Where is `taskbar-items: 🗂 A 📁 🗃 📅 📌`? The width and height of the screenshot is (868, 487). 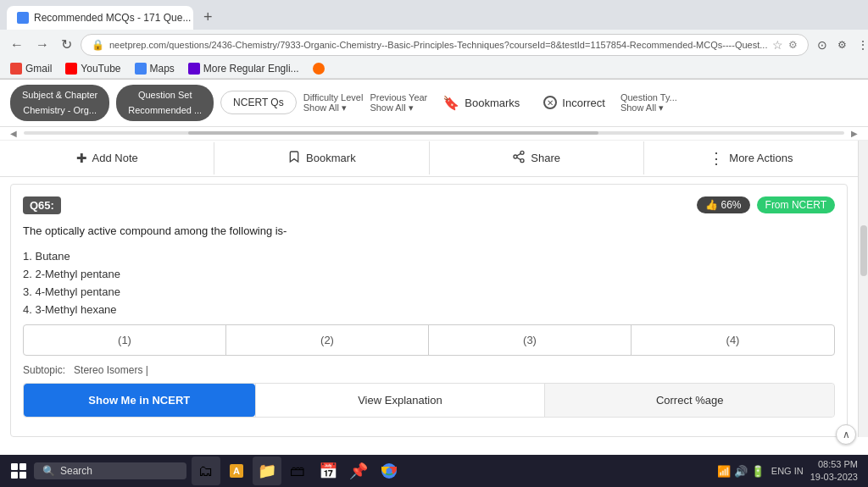
taskbar-items: 🗂 A 📁 🗃 📅 📌 is located at coordinates (298, 471).